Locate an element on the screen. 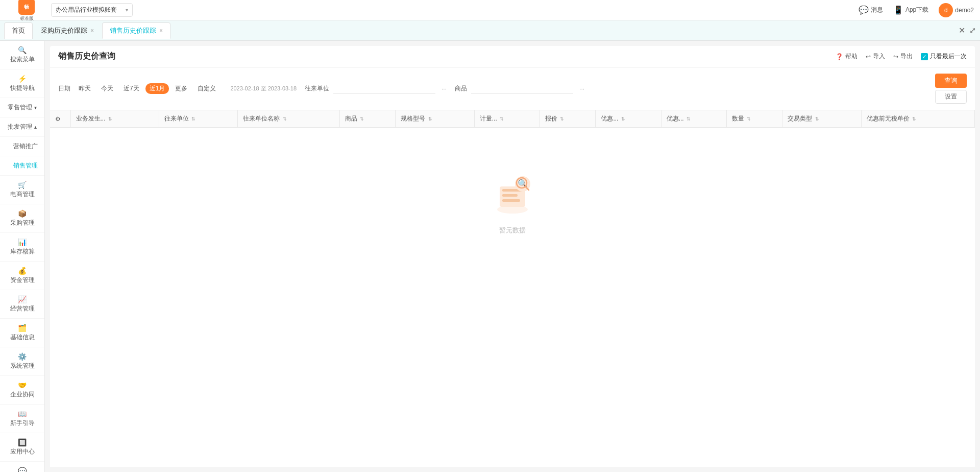 This screenshot has width=980, height=472. date-opt-today: 今天 is located at coordinates (107, 89).